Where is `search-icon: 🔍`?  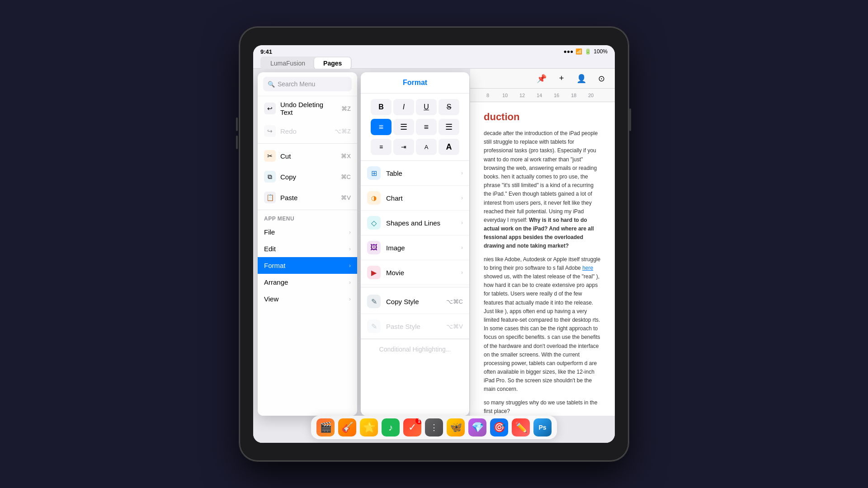
search-icon: 🔍 is located at coordinates (271, 84).